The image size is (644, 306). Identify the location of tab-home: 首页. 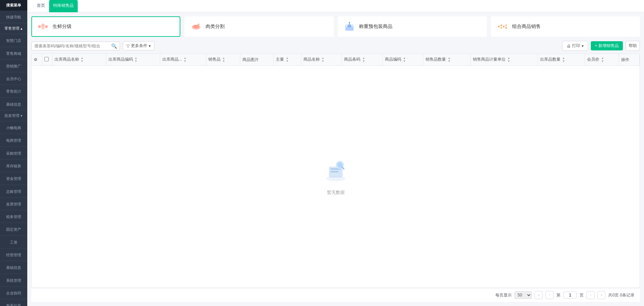
(41, 6).